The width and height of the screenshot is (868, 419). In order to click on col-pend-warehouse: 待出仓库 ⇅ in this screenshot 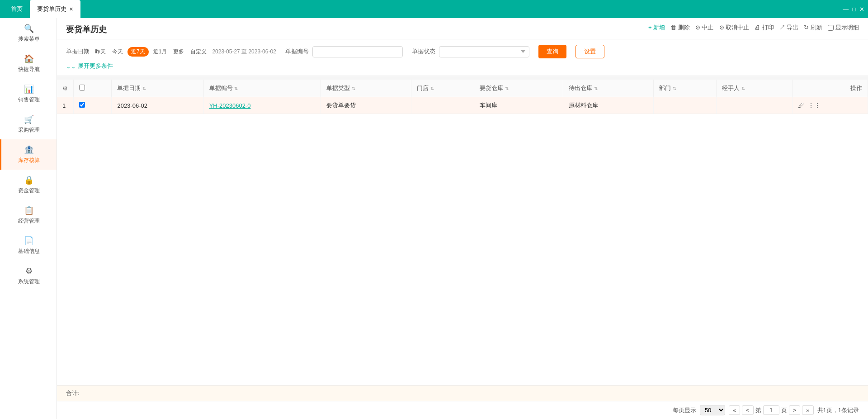, I will do `click(609, 89)`.